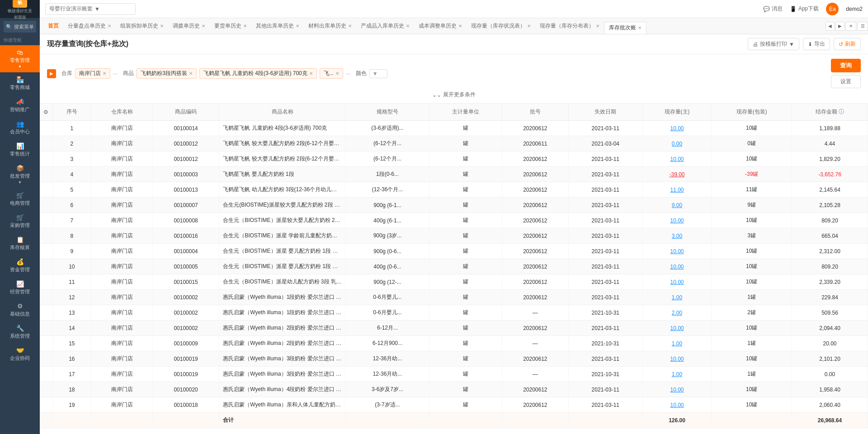 The width and height of the screenshot is (868, 434). What do you see at coordinates (191, 73) in the screenshot?
I see `product-tag-1-close: ✕` at bounding box center [191, 73].